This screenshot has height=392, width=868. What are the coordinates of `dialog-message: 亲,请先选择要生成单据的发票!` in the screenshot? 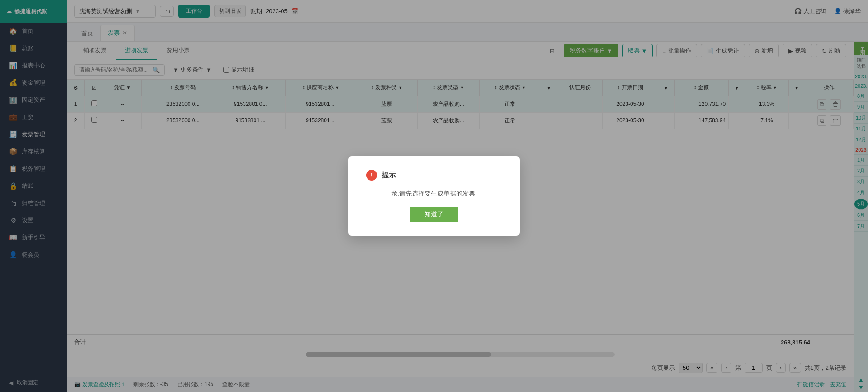 It's located at (434, 194).